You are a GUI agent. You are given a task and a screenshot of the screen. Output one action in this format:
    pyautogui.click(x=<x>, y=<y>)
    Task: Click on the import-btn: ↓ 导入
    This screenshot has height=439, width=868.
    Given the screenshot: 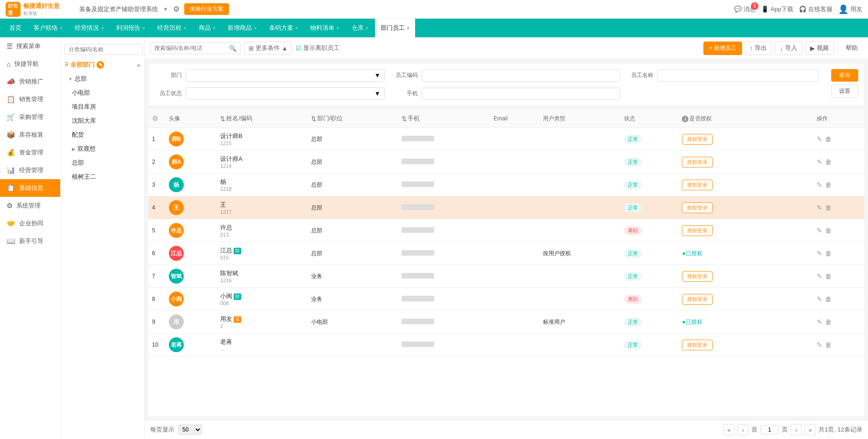 What is the action you would take?
    pyautogui.click(x=788, y=48)
    